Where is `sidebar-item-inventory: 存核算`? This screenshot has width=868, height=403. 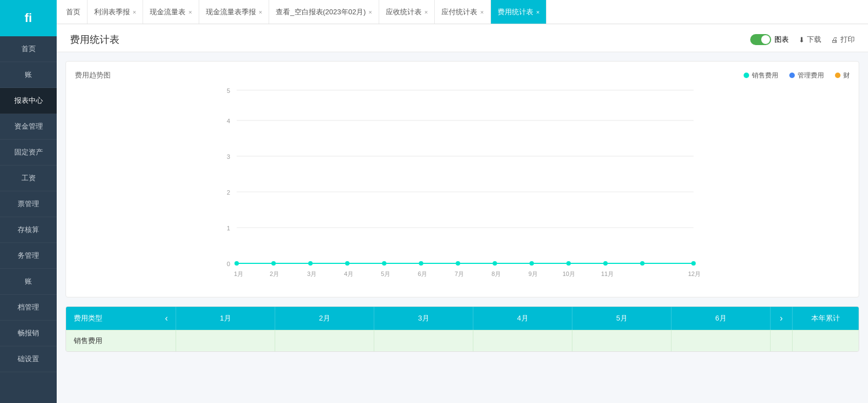 sidebar-item-inventory: 存核算 is located at coordinates (29, 230).